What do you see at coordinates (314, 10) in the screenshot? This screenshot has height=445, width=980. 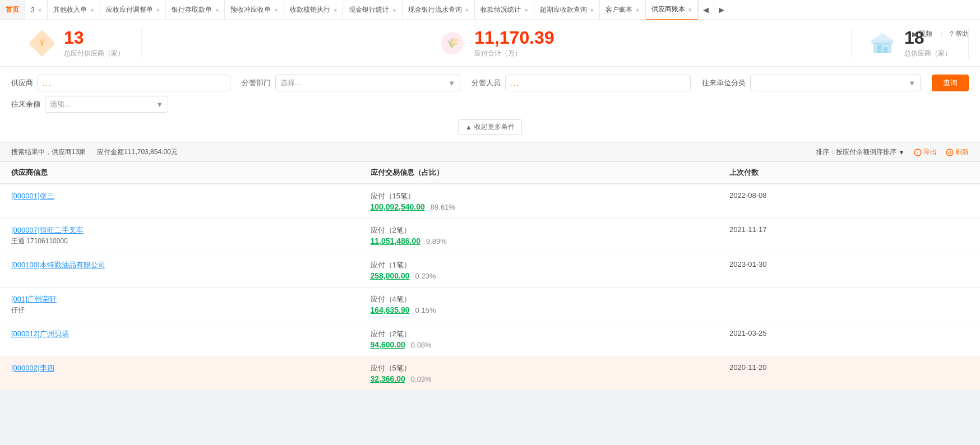 I see `nav-tab-collection: 收款核销执行 ×` at bounding box center [314, 10].